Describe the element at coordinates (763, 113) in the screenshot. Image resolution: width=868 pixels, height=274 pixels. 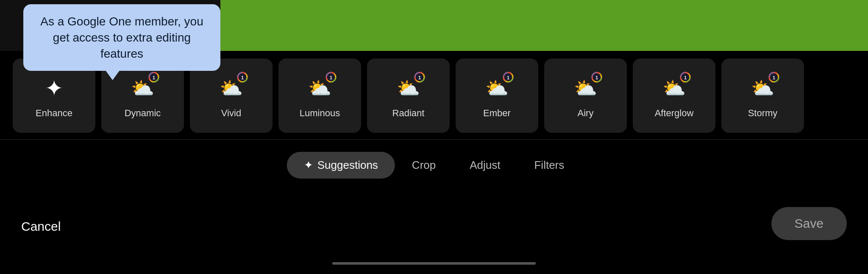
I see `filter-label-stormy: Stormy` at that location.